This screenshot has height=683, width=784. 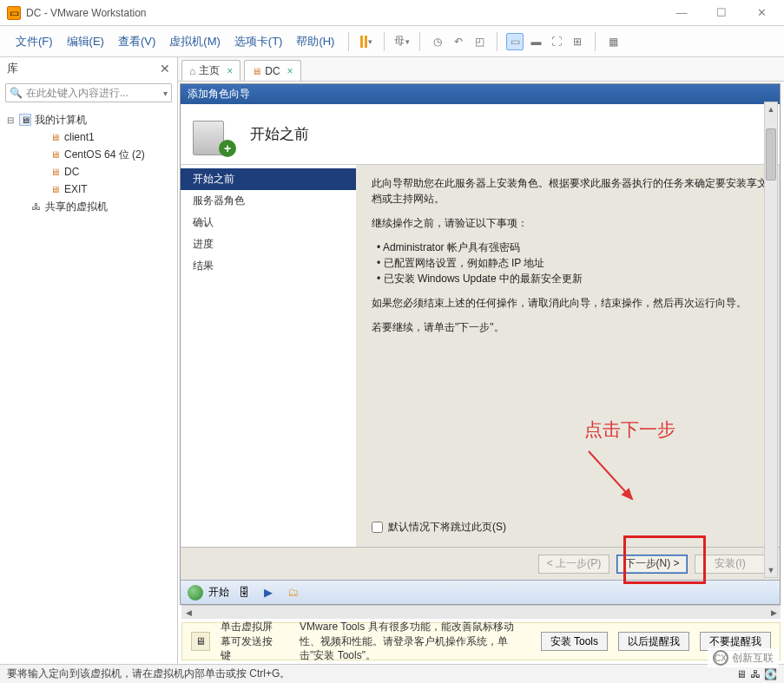 What do you see at coordinates (480, 563) in the screenshot?
I see `wizard-button-row: < 上一步(P) 下一步(N) > 安装(I)` at bounding box center [480, 563].